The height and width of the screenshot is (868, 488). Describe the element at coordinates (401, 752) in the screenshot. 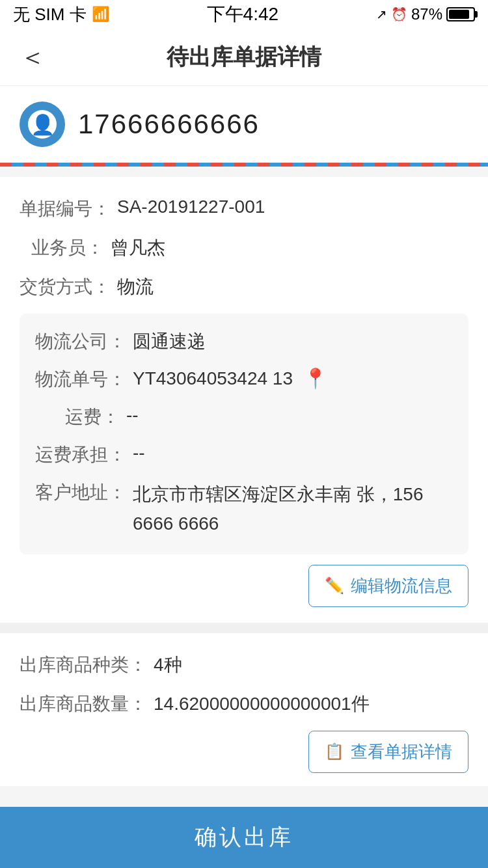

I see `view-details-label: 查看单据详情` at that location.